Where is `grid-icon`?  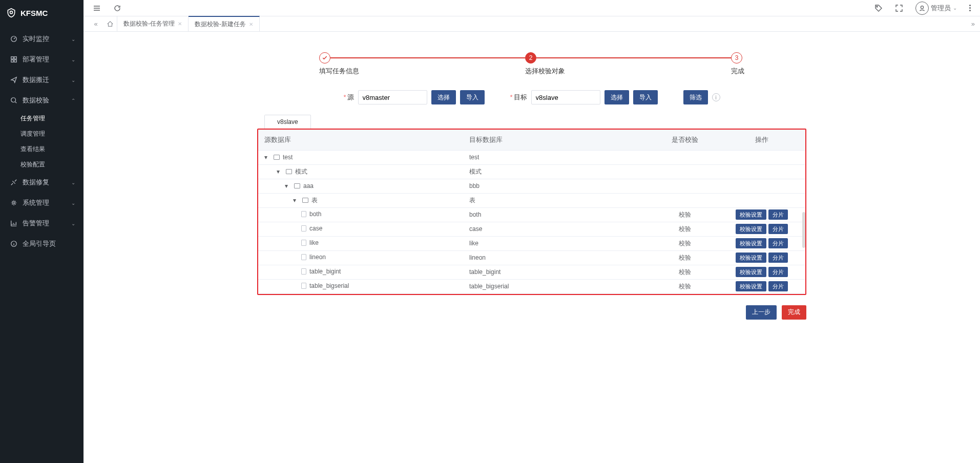 grid-icon is located at coordinates (14, 59).